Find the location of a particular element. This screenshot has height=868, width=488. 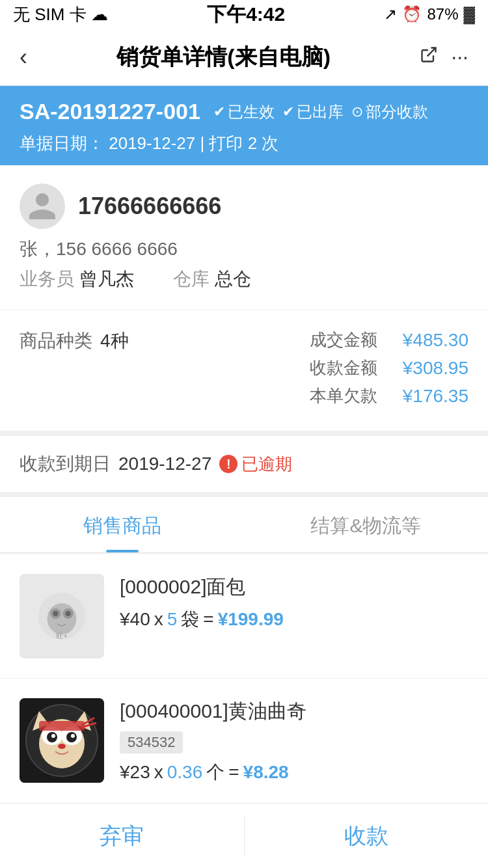

collected-row: 收款金额 ¥308.95 is located at coordinates (389, 368).